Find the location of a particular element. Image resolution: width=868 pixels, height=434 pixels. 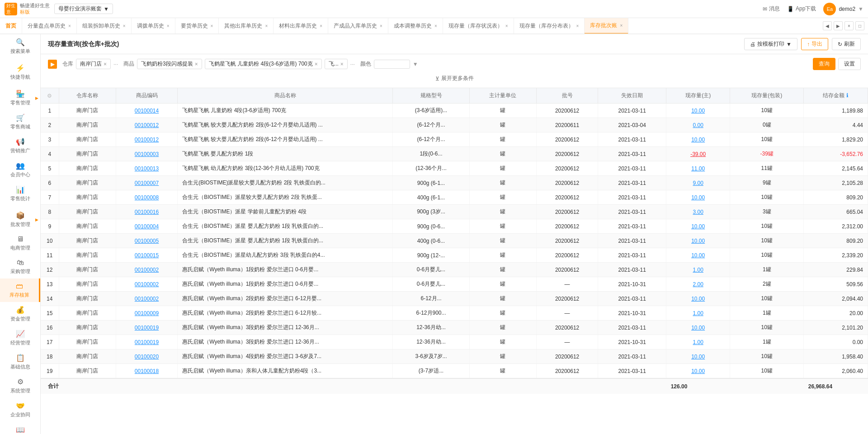

query-button: 查询 is located at coordinates (824, 64).